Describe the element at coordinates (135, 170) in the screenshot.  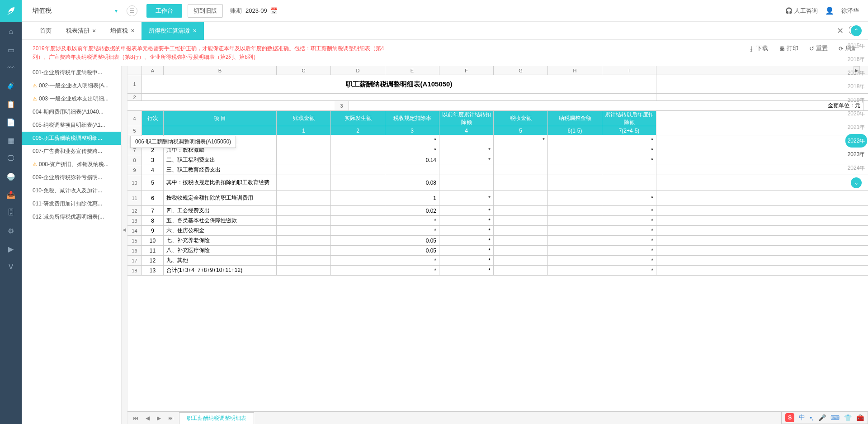
I see `row-num: 9` at that location.